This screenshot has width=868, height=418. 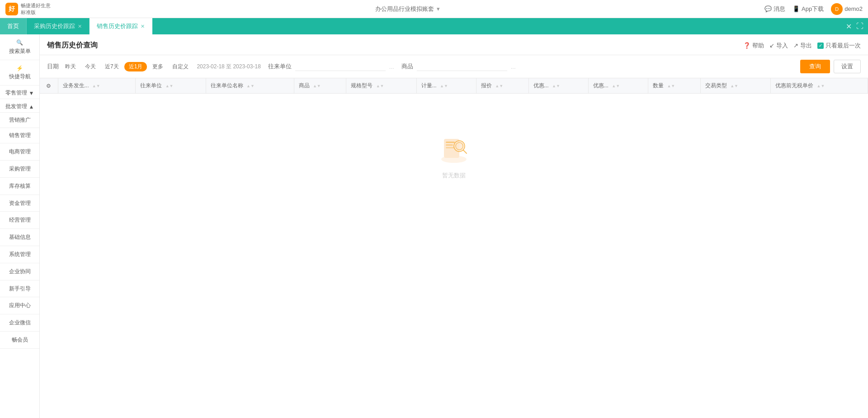 I want to click on inventory-label: 库存核算, so click(x=20, y=186).